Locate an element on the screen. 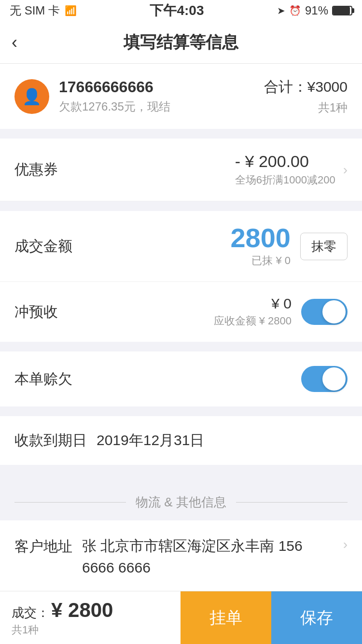  user-phone: 17666666666 is located at coordinates (115, 87).